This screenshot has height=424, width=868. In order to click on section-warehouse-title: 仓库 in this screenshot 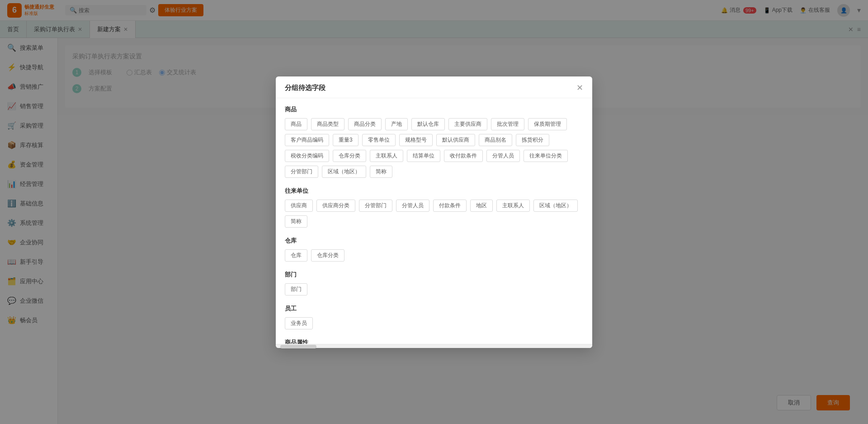, I will do `click(434, 241)`.